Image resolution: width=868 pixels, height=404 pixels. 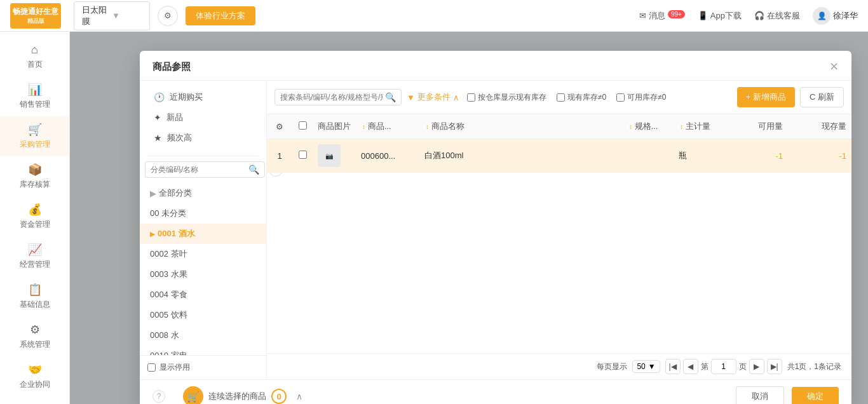 I want to click on product-img: 📷, so click(x=329, y=156).